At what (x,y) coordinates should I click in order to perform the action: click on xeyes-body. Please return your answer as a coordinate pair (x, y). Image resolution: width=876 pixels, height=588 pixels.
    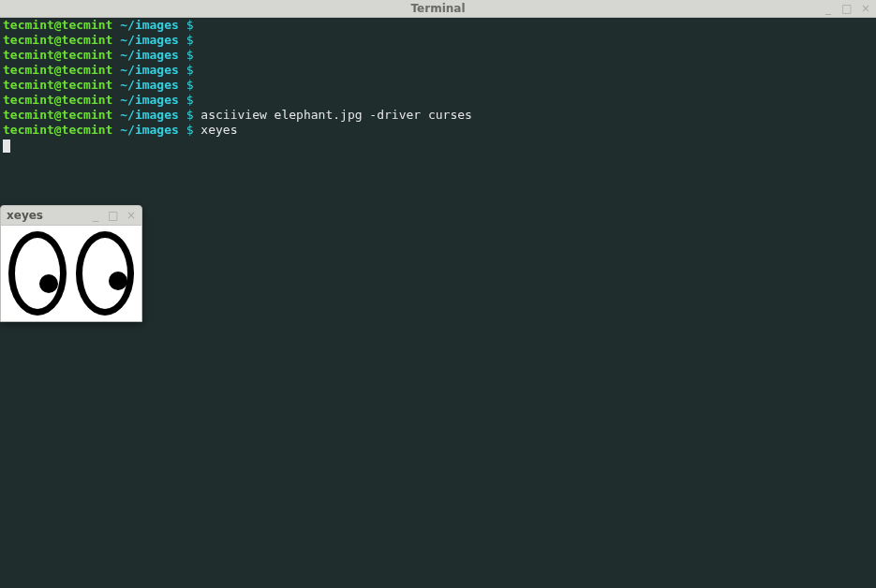
    Looking at the image, I should click on (71, 273).